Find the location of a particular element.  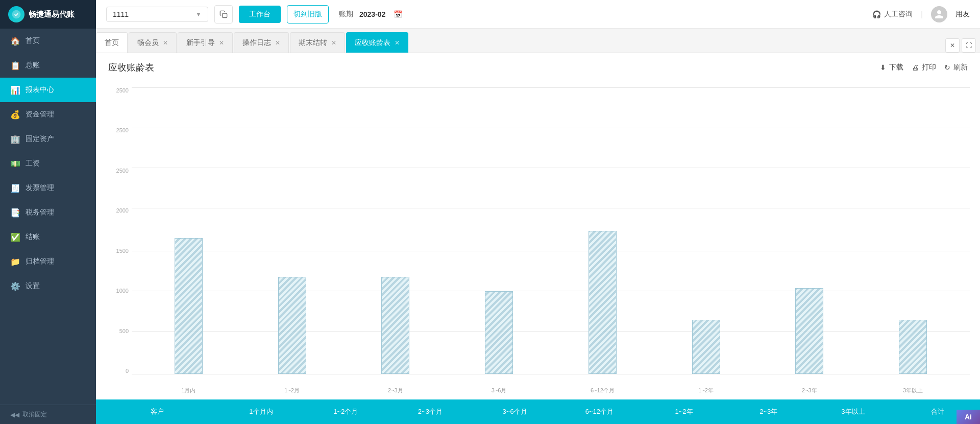

sidebar-logo: 畅捷通易代账 is located at coordinates (48, 14).